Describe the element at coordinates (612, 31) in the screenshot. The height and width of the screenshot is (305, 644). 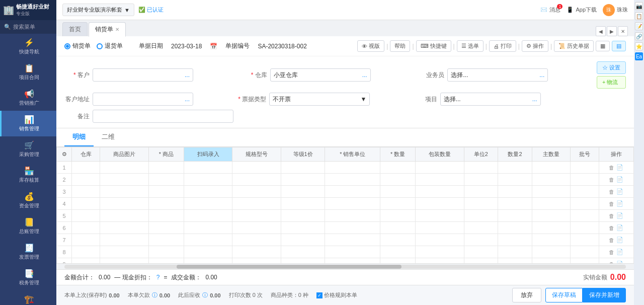
I see `tab-next-btn: ▶` at that location.